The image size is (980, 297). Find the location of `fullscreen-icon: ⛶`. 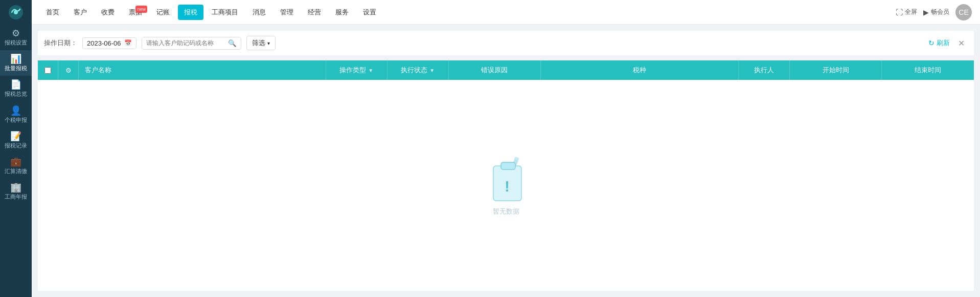

fullscreen-icon: ⛶ is located at coordinates (899, 12).